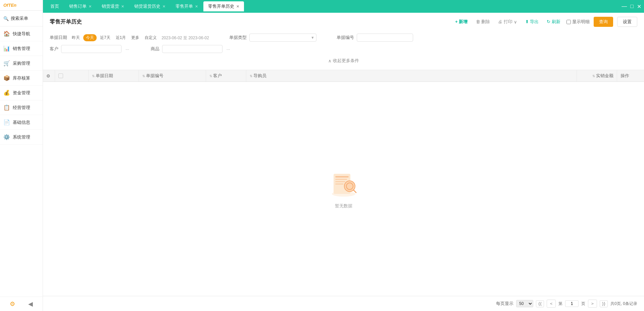 This screenshot has width=644, height=311. I want to click on collapse-filter-btn: ∧ 收起更多条件, so click(344, 61).